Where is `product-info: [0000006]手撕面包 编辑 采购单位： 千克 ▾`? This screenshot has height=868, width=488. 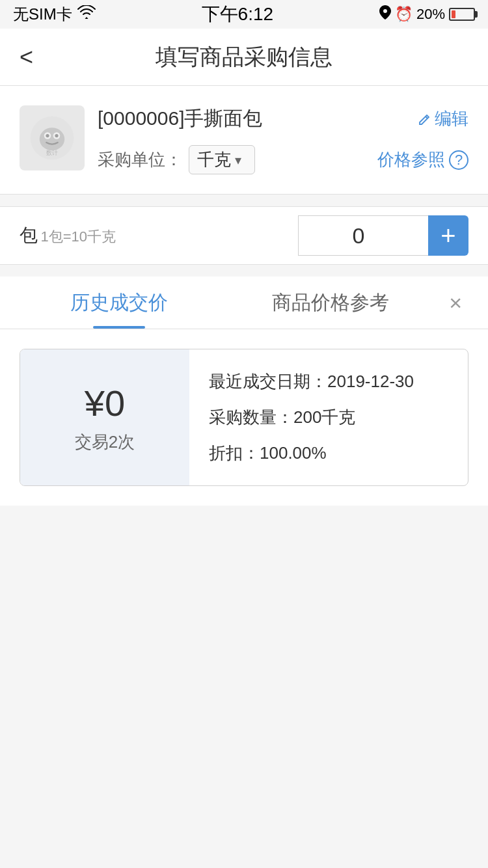
product-info: [0000006]手撕面包 编辑 采购单位： 千克 ▾ is located at coordinates (283, 140).